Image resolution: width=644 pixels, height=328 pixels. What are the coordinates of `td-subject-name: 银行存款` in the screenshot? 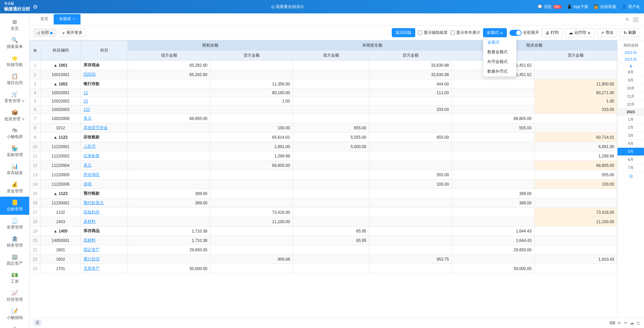 It's located at (104, 84).